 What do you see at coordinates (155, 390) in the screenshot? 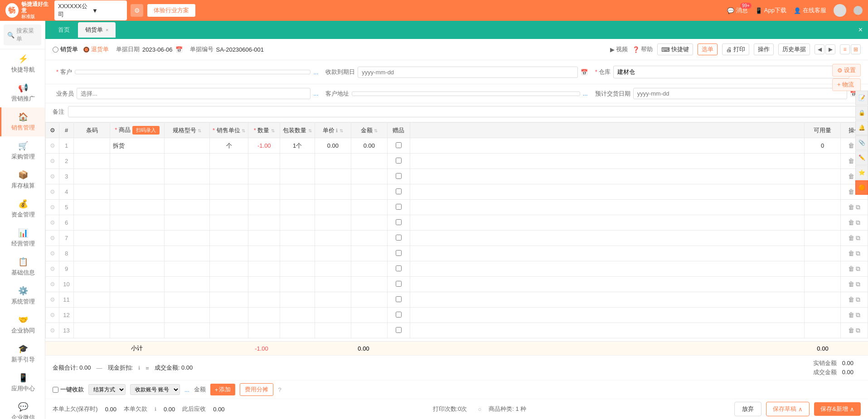
I see `account-select: 收款账号 账号` at bounding box center [155, 390].